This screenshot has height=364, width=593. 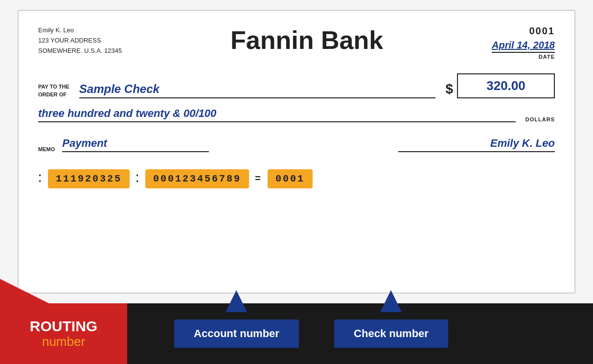 What do you see at coordinates (46, 149) in the screenshot?
I see `memo-label: MEMO` at bounding box center [46, 149].